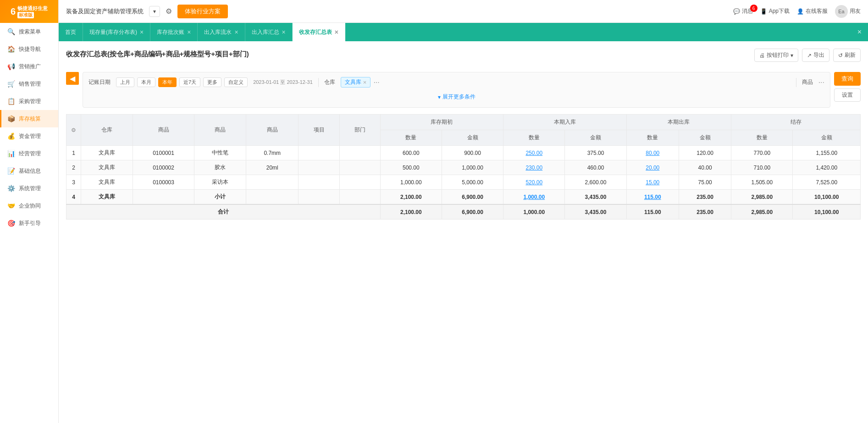 The height and width of the screenshot is (423, 868). I want to click on goods-more: ···, so click(822, 82).